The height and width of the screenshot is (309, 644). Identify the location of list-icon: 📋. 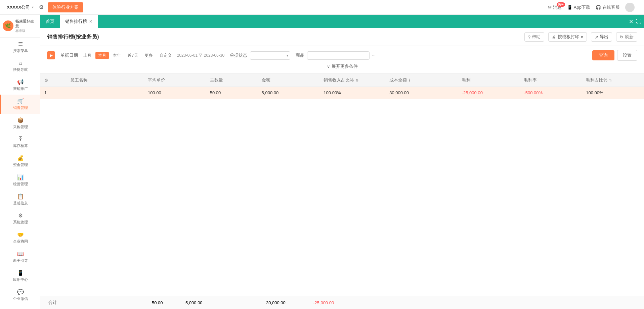
(20, 197).